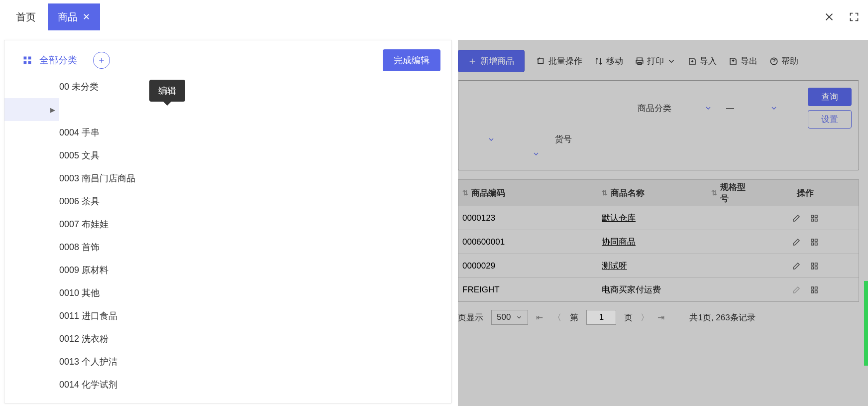 The image size is (868, 406). What do you see at coordinates (830, 97) in the screenshot?
I see `query-button: 查询` at bounding box center [830, 97].